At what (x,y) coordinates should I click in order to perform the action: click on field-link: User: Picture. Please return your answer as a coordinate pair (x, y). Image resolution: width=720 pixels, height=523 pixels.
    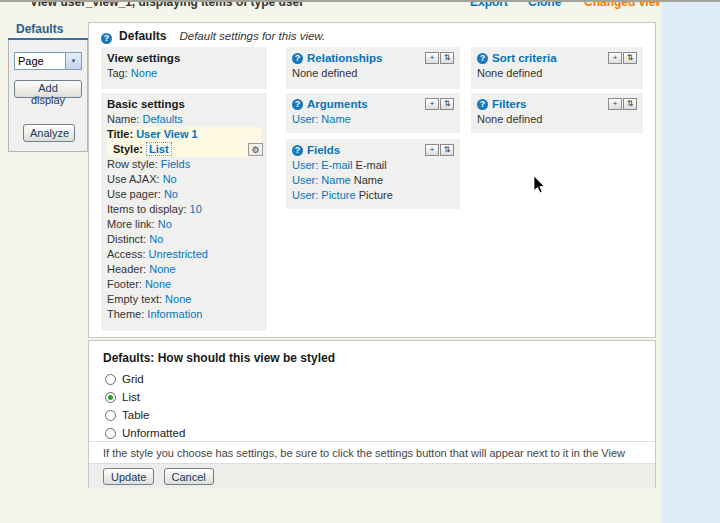
    Looking at the image, I should click on (324, 195).